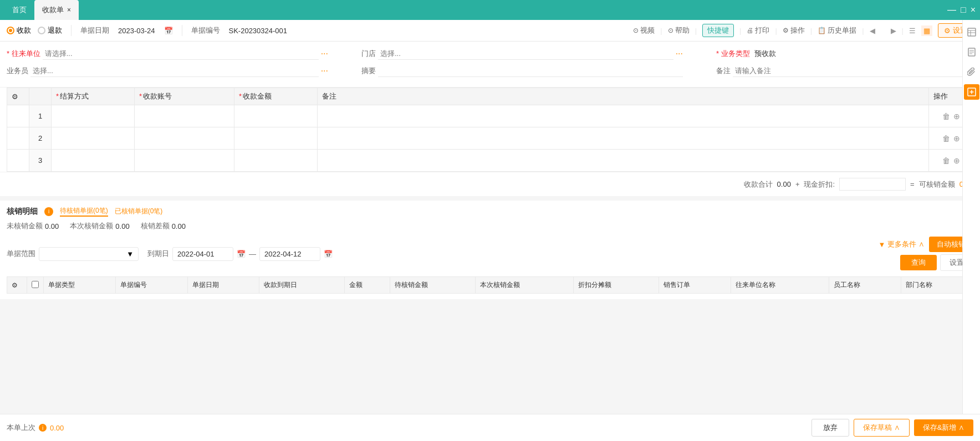  I want to click on video-btn: ⊙ 视频, so click(644, 30).